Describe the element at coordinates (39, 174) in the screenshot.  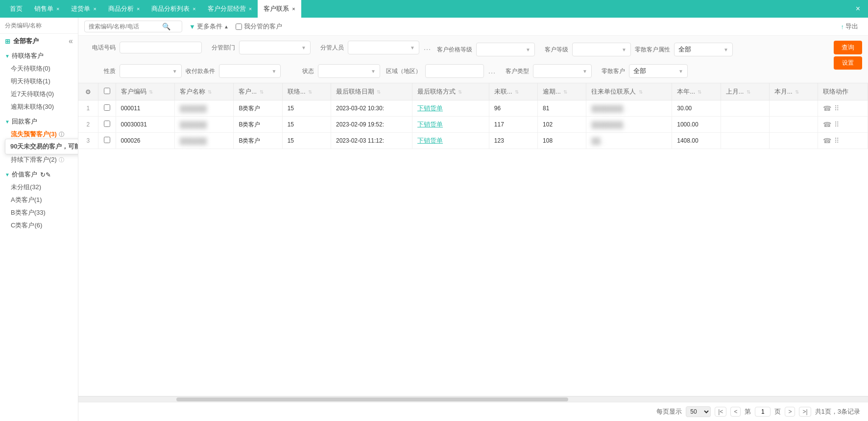
I see `sidebar-group-value-title: ▼ 价值客户 ↻ ✎` at that location.